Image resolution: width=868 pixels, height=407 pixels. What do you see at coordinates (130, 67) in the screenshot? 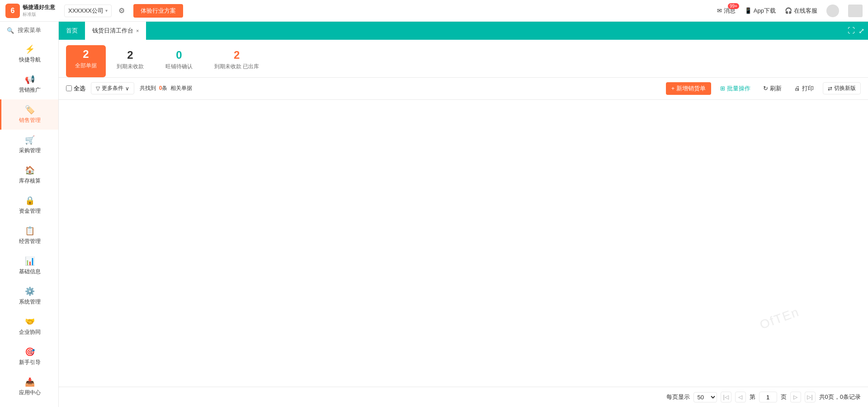
I see `status-label-overdue-unpaid: 到期未收款` at bounding box center [130, 67].